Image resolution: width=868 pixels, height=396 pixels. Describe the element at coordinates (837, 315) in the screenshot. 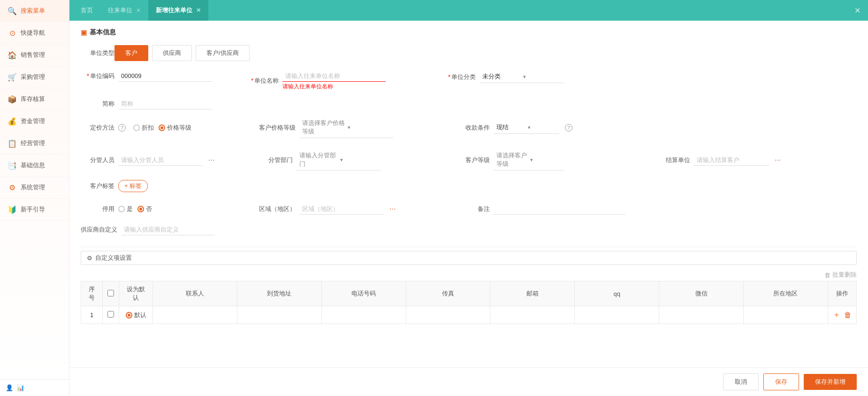

I see `add-row-icon: ＋` at that location.